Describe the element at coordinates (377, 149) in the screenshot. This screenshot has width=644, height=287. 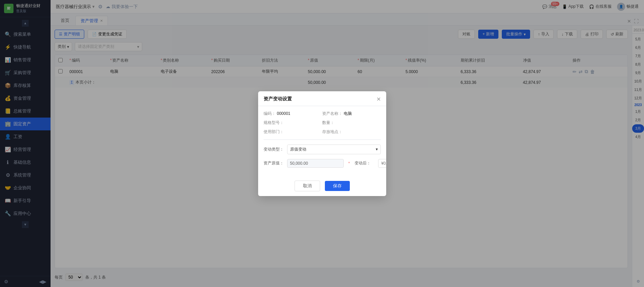
I see `select-chevron-icon: ▾` at that location.